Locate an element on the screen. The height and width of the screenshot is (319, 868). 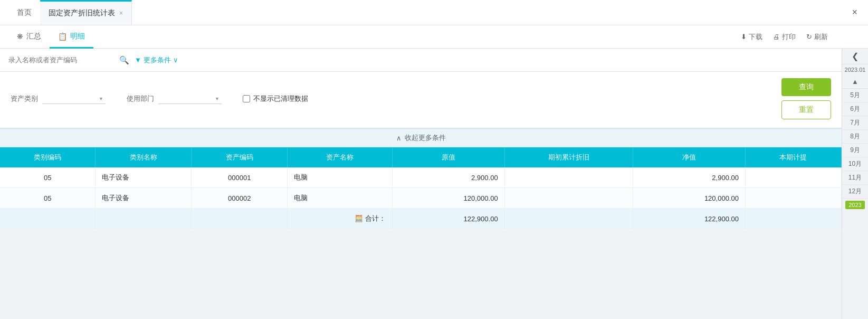
scroll-nav-arrow: ❮ is located at coordinates (855, 57).